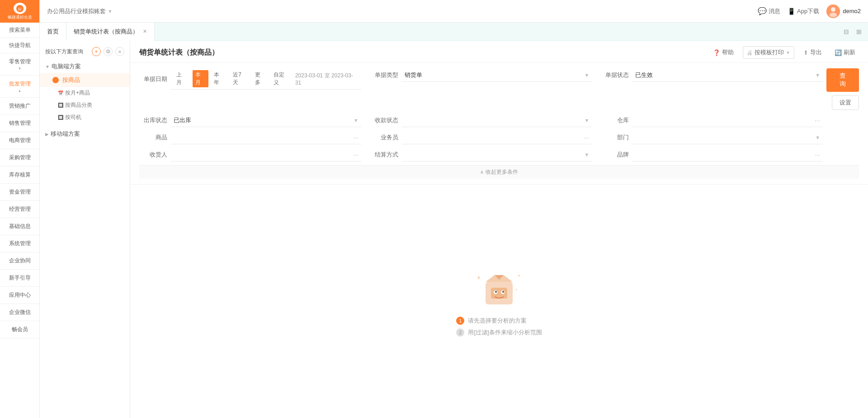 This screenshot has width=868, height=418. What do you see at coordinates (497, 155) in the screenshot?
I see `settlement-control: ▼` at bounding box center [497, 155].